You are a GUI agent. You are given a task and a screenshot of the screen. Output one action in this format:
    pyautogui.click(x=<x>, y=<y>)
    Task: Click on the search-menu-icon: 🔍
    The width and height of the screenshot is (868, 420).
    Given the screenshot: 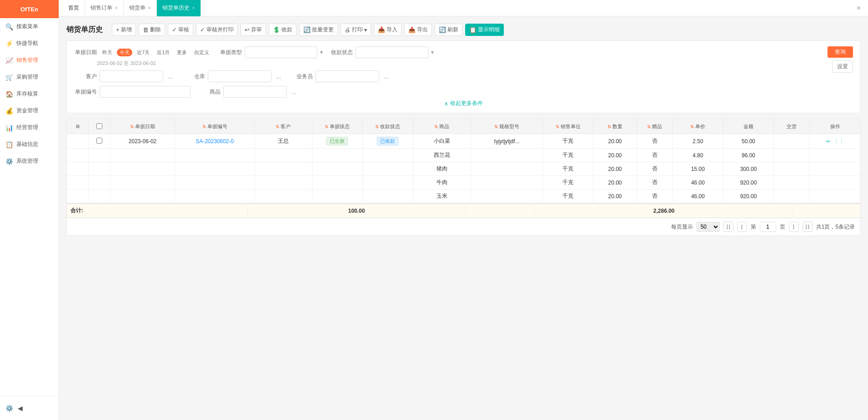 What is the action you would take?
    pyautogui.click(x=9, y=27)
    